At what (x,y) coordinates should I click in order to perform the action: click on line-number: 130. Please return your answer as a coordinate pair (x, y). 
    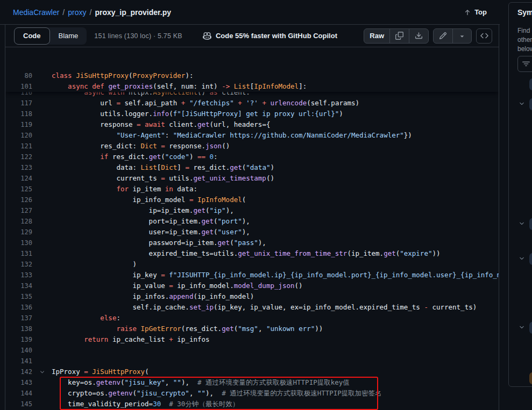
    Looking at the image, I should click on (19, 243).